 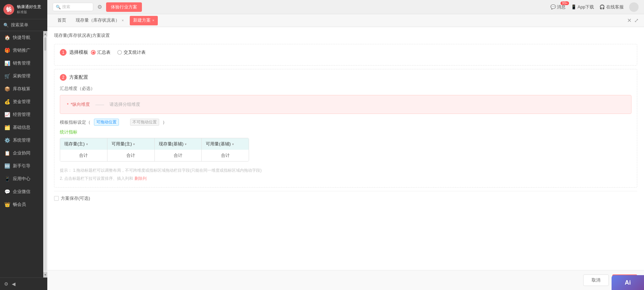 I want to click on tabs-controls: ✕ ⤢, so click(x=633, y=20).